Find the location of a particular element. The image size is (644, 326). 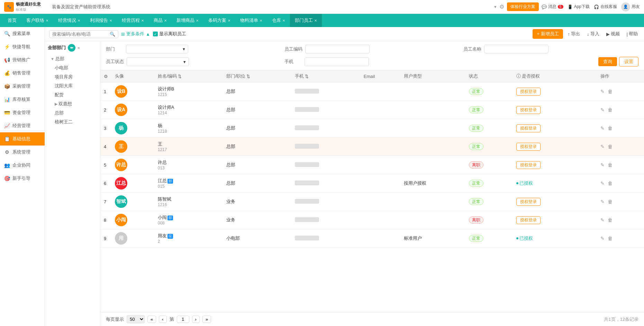

dept-node-project: 项目库房 is located at coordinates (73, 77).